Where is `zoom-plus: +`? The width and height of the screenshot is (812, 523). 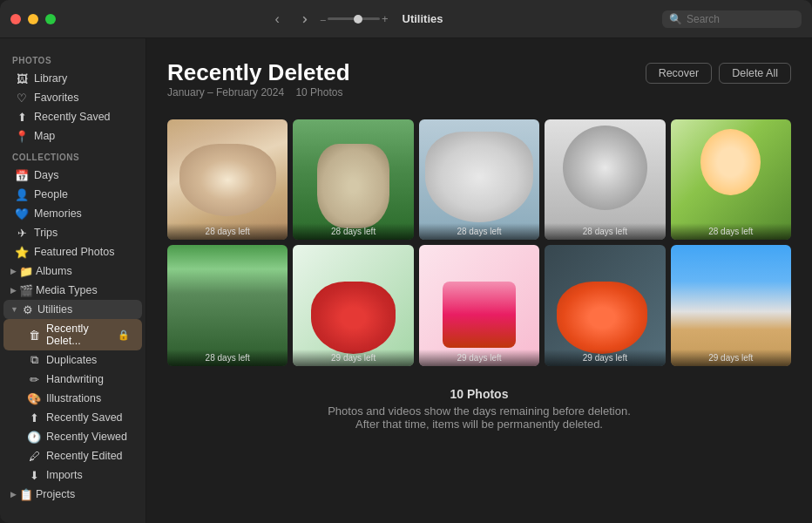
zoom-plus: + is located at coordinates (385, 19).